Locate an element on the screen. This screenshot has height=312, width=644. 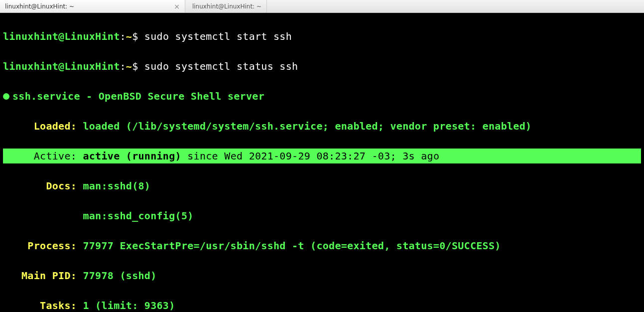
mainpid-value: 77978 (sshd) is located at coordinates (120, 276).